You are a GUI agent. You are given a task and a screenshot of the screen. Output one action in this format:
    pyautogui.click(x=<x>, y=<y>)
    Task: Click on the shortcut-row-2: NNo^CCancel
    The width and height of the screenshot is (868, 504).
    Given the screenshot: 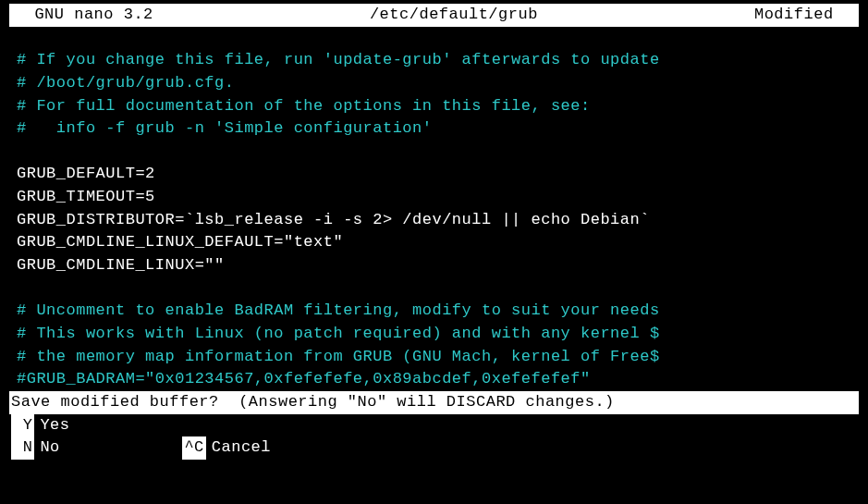 What is the action you would take?
    pyautogui.click(x=434, y=448)
    